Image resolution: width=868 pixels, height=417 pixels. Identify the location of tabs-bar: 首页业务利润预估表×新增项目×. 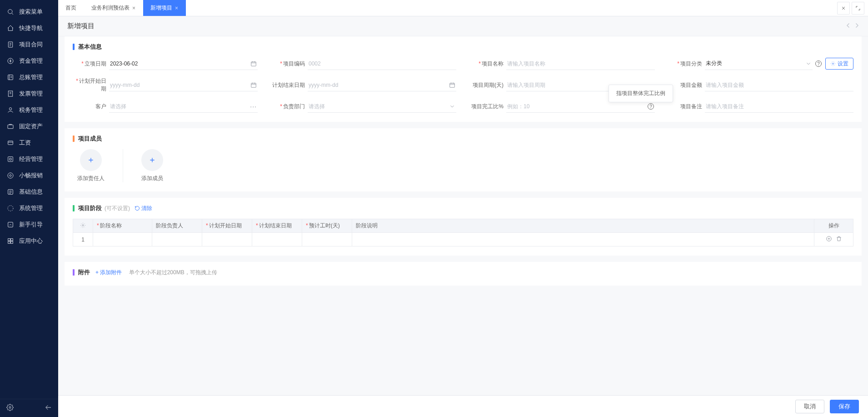
(463, 8).